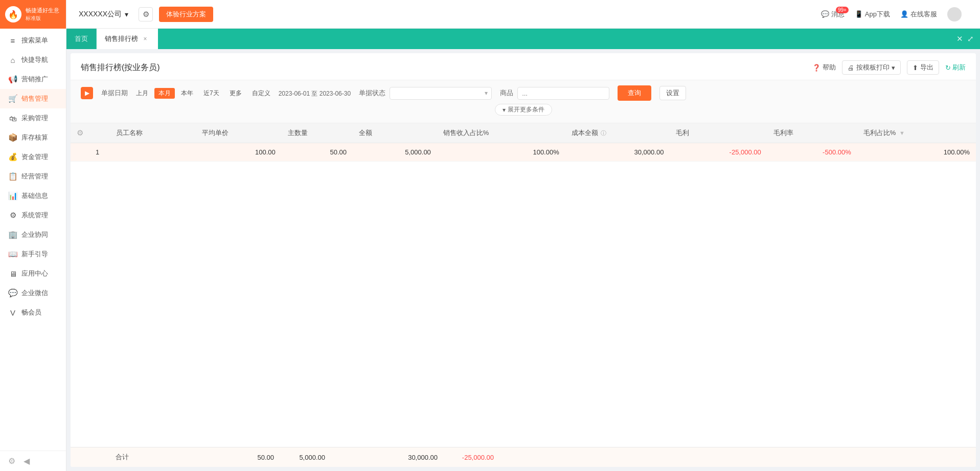  I want to click on tab-sales-rank: 销售排行榜 ×, so click(127, 39).